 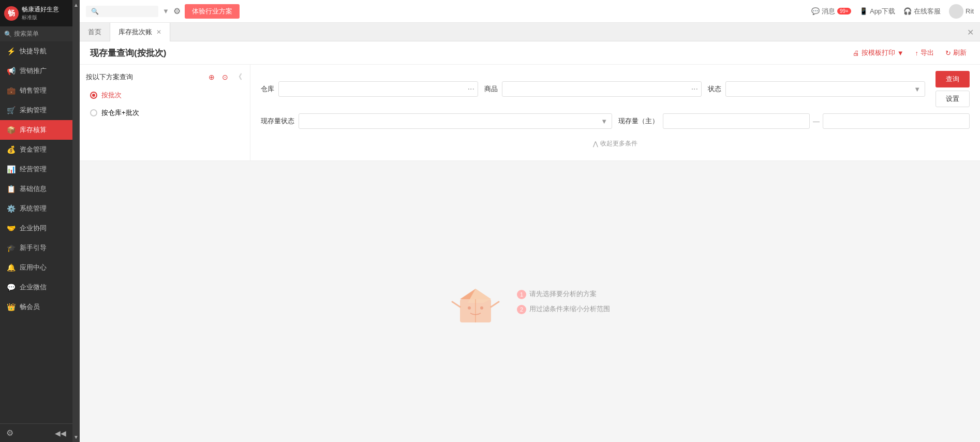 What do you see at coordinates (825, 89) in the screenshot?
I see `status-select: ▼` at bounding box center [825, 89].